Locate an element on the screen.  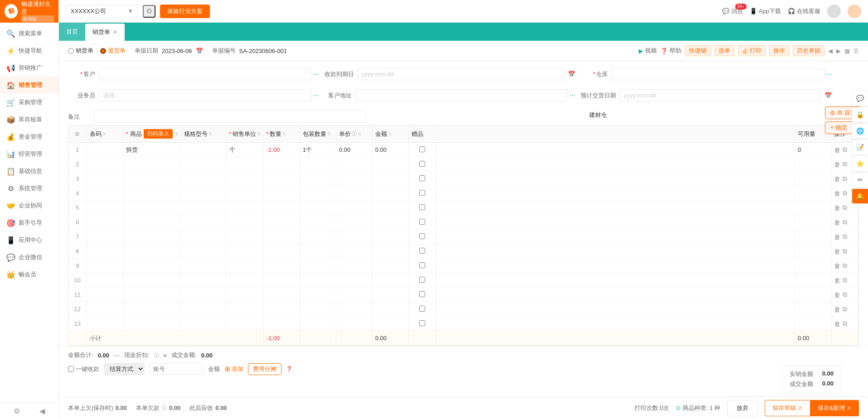
sidebar-item-finance: 💰 资金管理 is located at coordinates (29, 137).